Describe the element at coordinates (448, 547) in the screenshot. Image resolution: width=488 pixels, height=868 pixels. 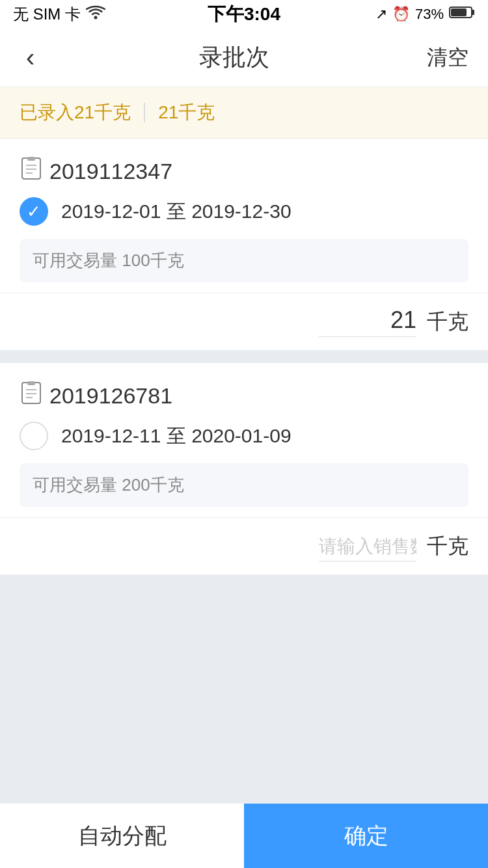
I see `batch2-unit: 千克` at that location.